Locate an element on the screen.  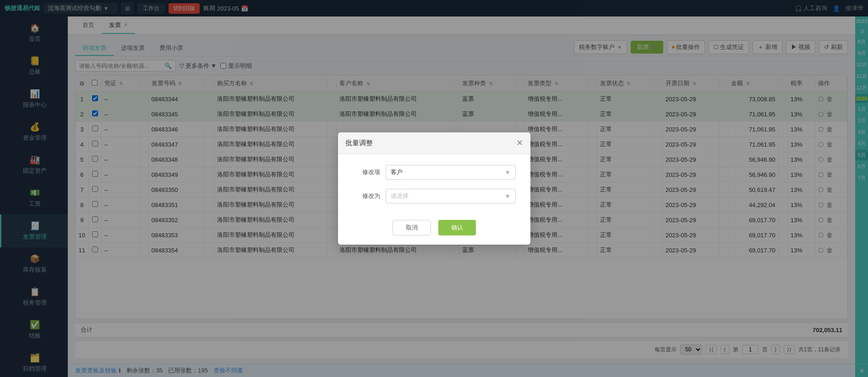
modify-to-row: 修改为 请选择 ▼ is located at coordinates (434, 196).